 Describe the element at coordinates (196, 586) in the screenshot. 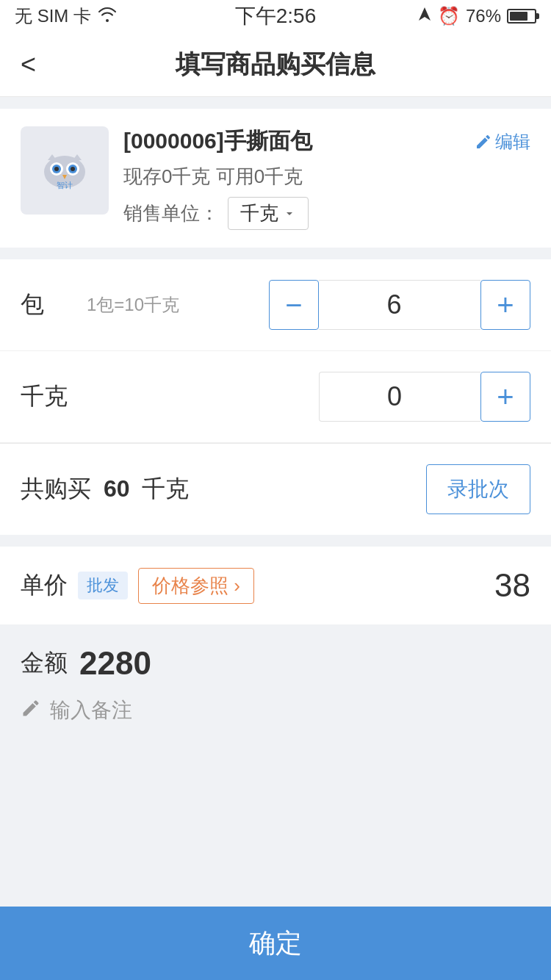

I see `price-ref-button: 价格参照 ›` at that location.